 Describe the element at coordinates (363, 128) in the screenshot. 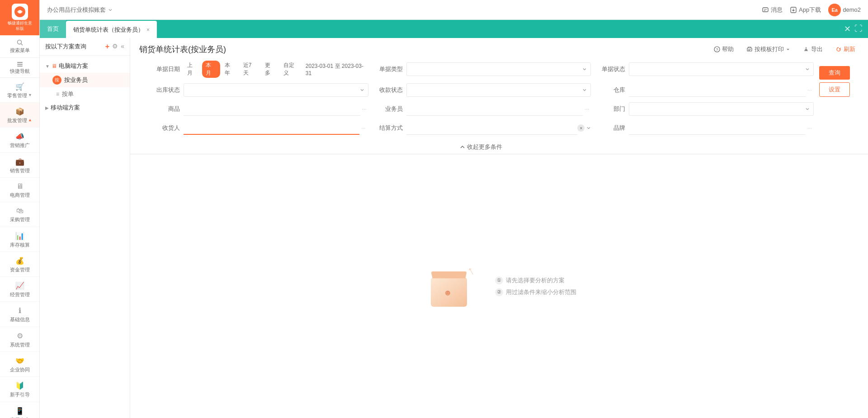

I see `consignee-more-icon: ···` at that location.